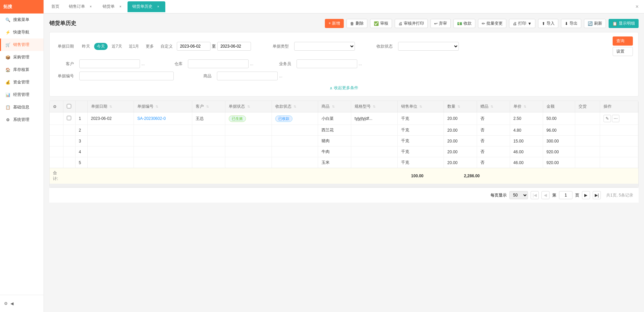  I want to click on sidebar-item-operations: 📊 经营管理, so click(22, 95).